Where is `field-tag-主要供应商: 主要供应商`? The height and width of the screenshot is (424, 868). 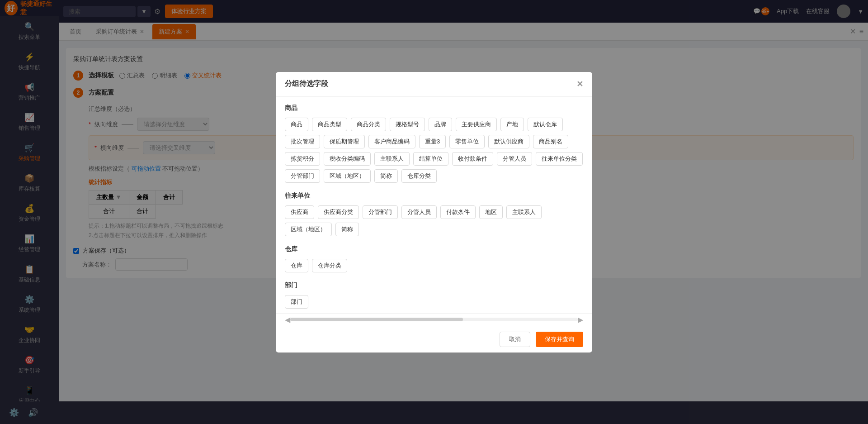 field-tag-主要供应商: 主要供应商 is located at coordinates (476, 124).